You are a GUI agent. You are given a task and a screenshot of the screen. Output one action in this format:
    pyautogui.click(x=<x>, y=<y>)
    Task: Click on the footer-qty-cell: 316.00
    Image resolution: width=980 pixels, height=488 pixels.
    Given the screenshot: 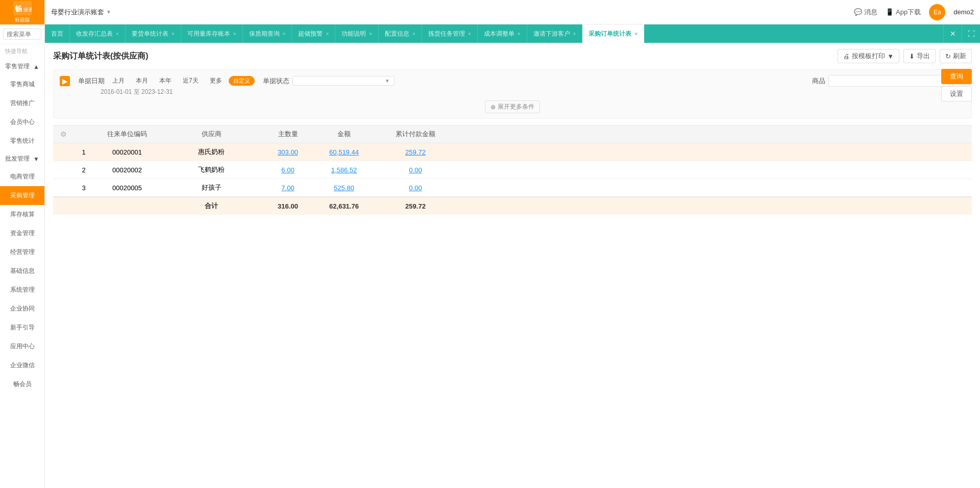 What is the action you would take?
    pyautogui.click(x=288, y=206)
    